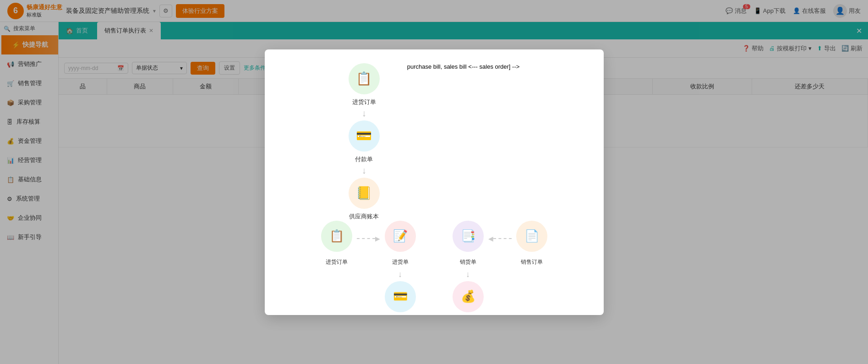  I want to click on pb-circle: 📝, so click(400, 236).